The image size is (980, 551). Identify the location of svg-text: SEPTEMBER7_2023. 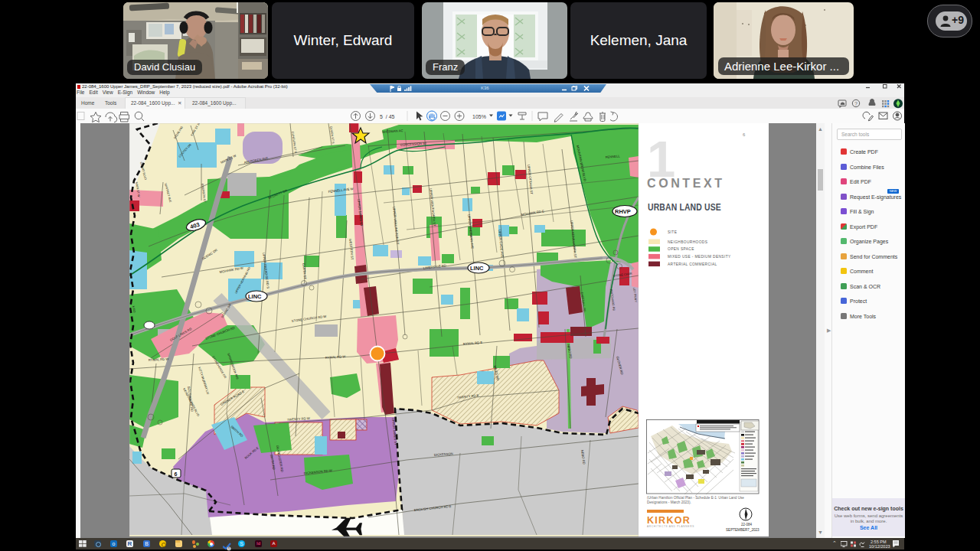
(743, 530).